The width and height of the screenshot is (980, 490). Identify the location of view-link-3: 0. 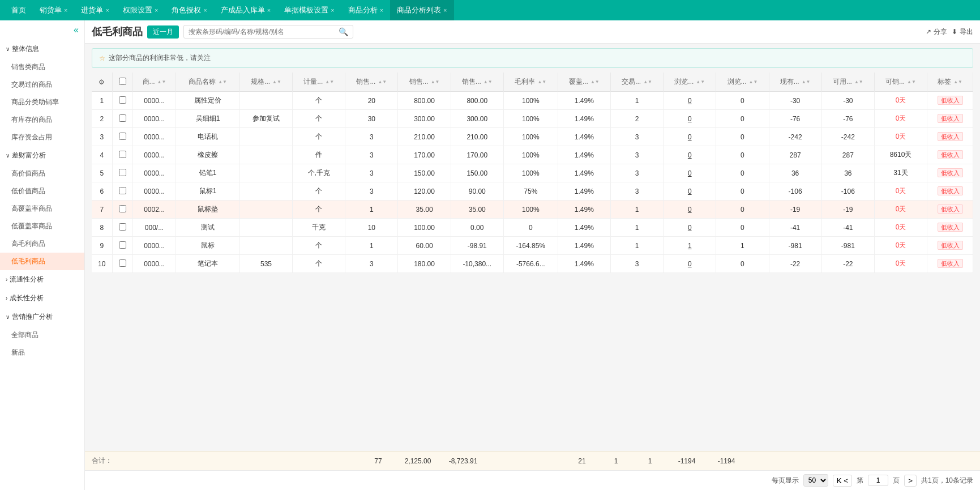
(690, 137).